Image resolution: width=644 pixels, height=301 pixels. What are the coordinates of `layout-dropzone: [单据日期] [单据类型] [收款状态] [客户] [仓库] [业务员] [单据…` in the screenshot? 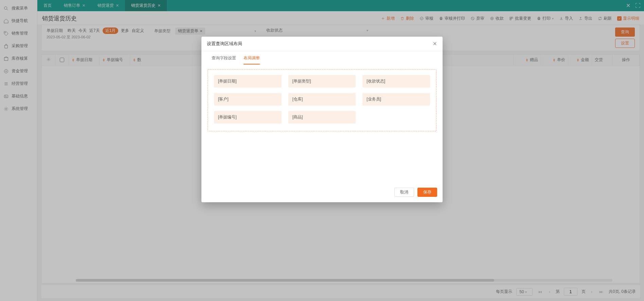 It's located at (322, 100).